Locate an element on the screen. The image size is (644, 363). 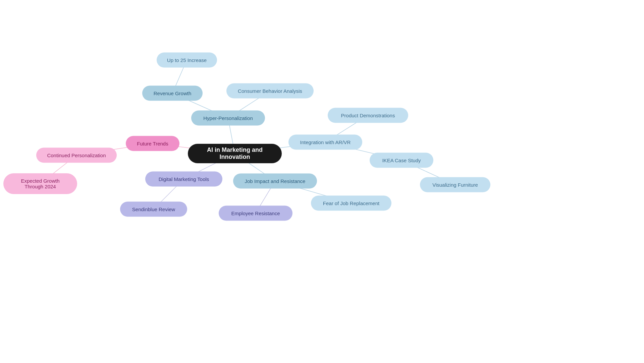
node-visualizing-furniture: Visualizing Furniture is located at coordinates (455, 185).